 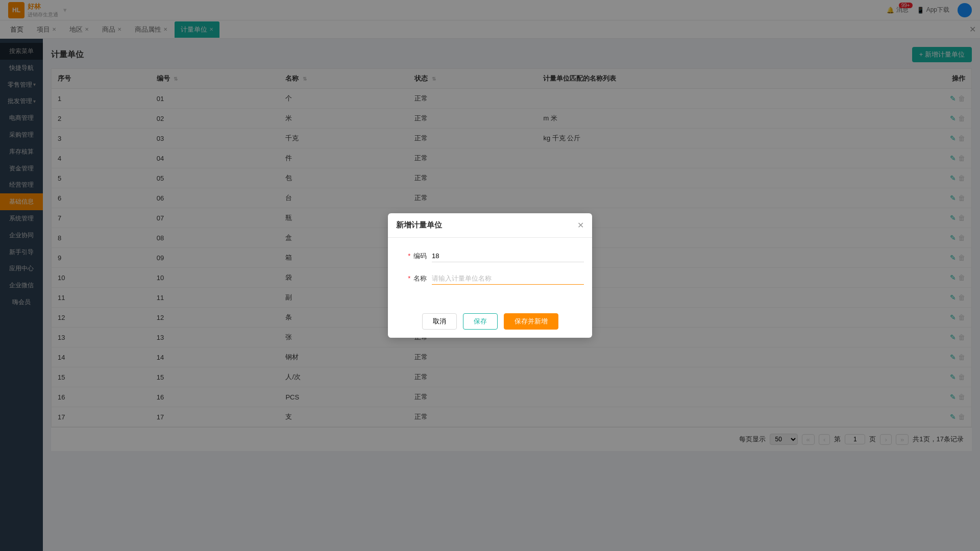 I want to click on form-row-name: * 名称, so click(x=490, y=279).